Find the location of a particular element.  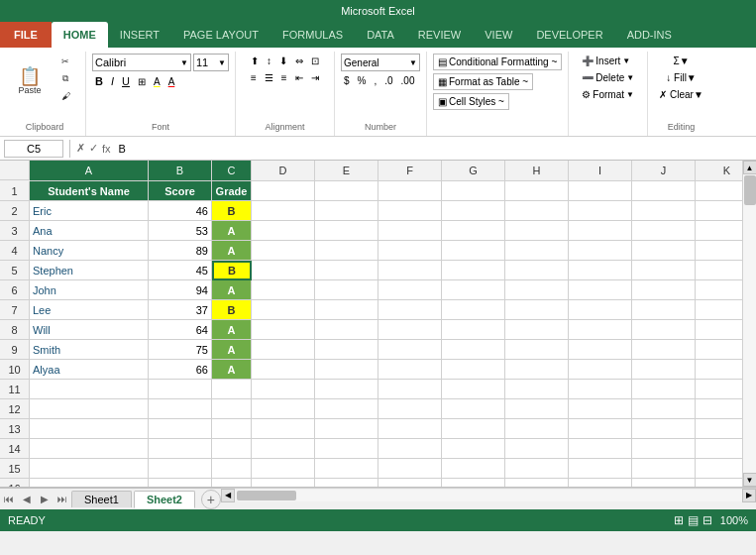

cell-r5c1: Stephen is located at coordinates (89, 271).